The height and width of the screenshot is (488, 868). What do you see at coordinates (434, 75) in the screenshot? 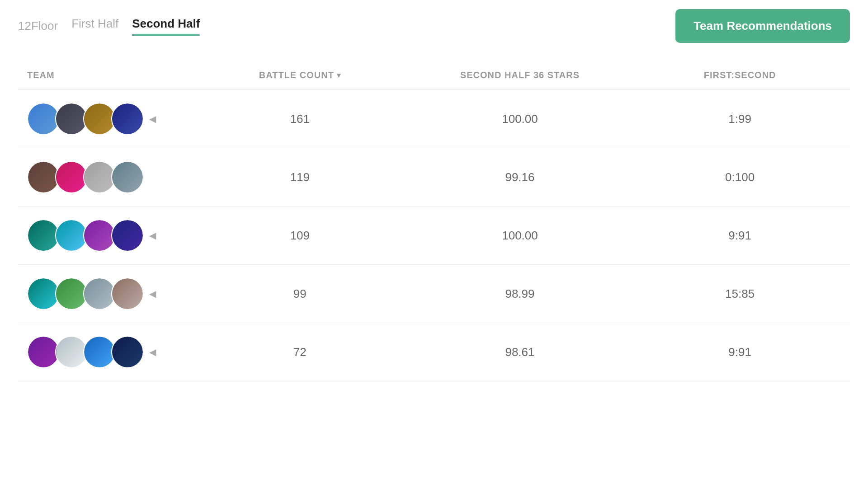
I see `table-header: TEAM BATTLE COUNT ▾ SECOND HALF 36 STARS…` at bounding box center [434, 75].